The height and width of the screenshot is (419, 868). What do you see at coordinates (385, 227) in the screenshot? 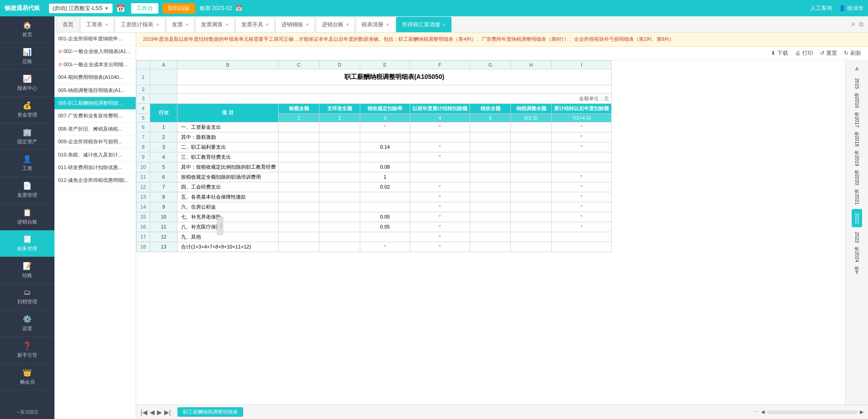
I see `e-16: 0.05` at bounding box center [385, 227].